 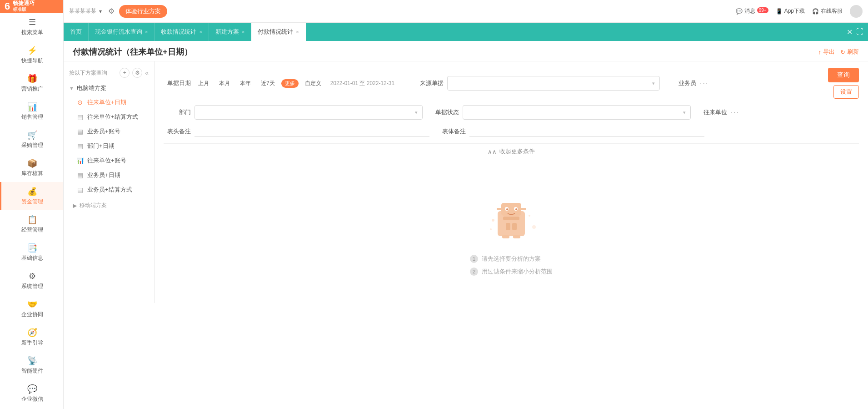 I want to click on sidebar-item-system: ⚙ 系统管理, so click(x=32, y=281).